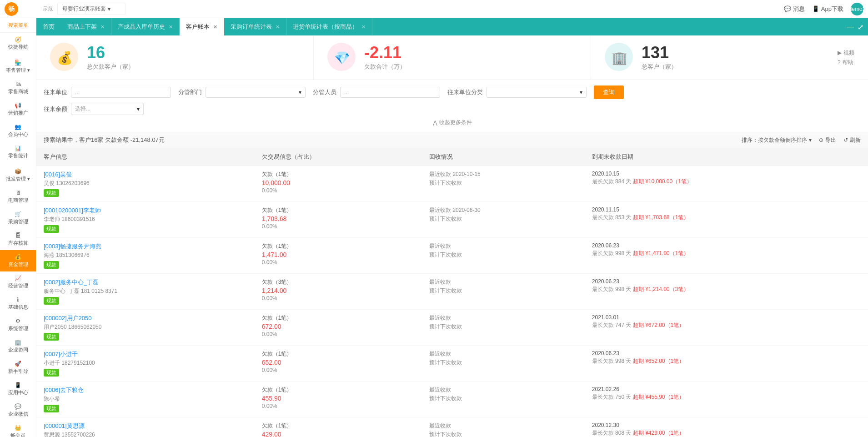  What do you see at coordinates (338, 291) in the screenshot?
I see `debt-amount-3: 1,214.00` at bounding box center [338, 291].